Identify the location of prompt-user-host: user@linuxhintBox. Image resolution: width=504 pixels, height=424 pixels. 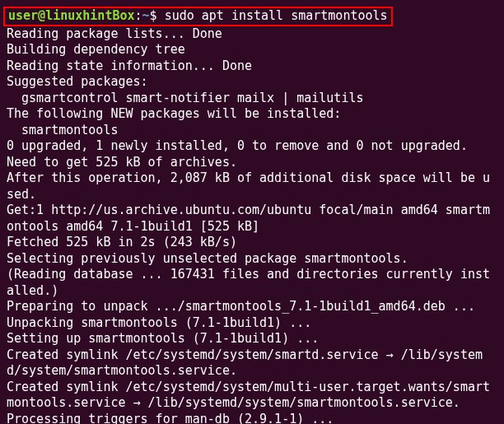
(72, 16).